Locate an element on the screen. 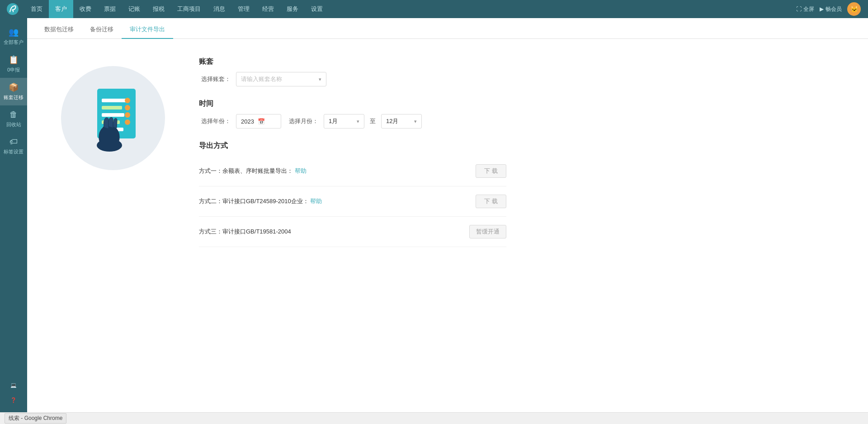  method-1-desc: 方式一：余额表、序时账批量导出： 帮助 is located at coordinates (333, 171).